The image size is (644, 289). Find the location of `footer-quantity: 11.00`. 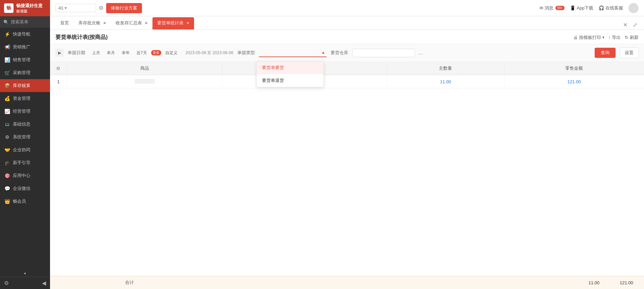

footer-quantity: 11.00 is located at coordinates (594, 283).